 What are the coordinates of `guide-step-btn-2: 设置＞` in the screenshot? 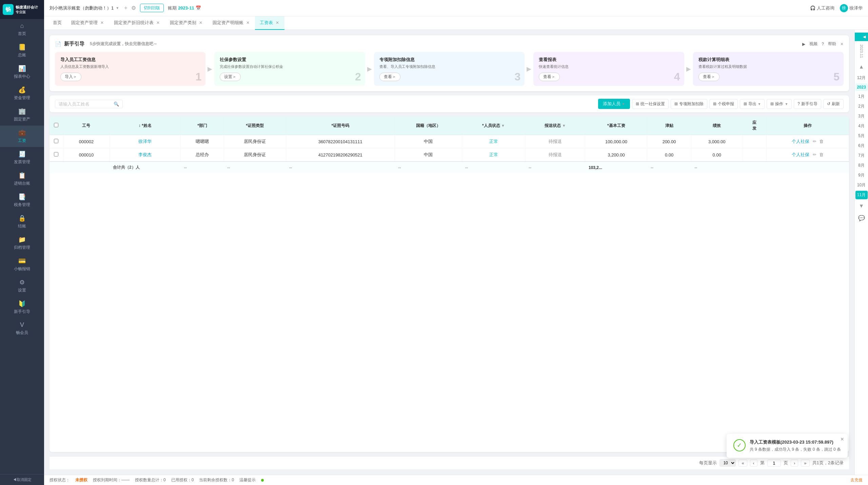 It's located at (230, 77).